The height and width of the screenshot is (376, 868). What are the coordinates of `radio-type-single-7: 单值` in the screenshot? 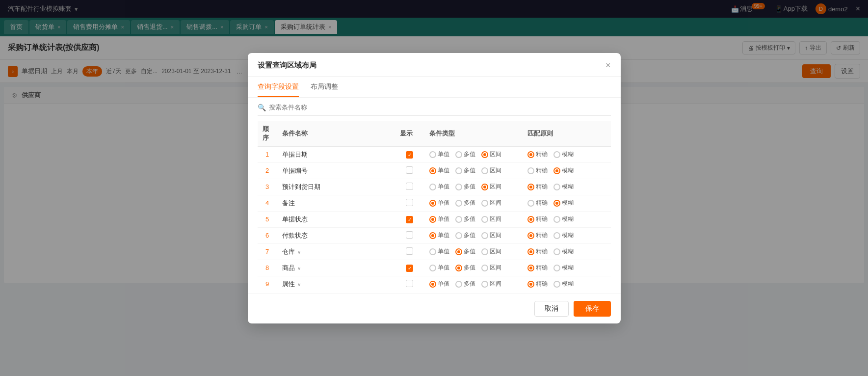 It's located at (440, 268).